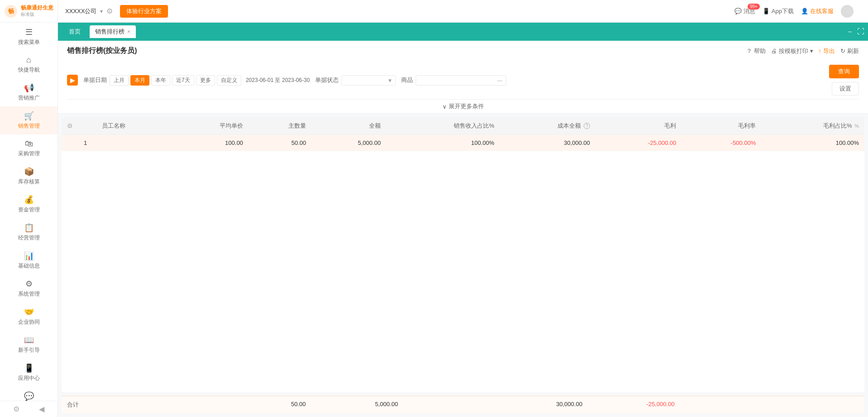 Image resolution: width=868 pixels, height=417 pixels. Describe the element at coordinates (638, 143) in the screenshot. I see `td-gross-profit: -25,000.00` at that location.